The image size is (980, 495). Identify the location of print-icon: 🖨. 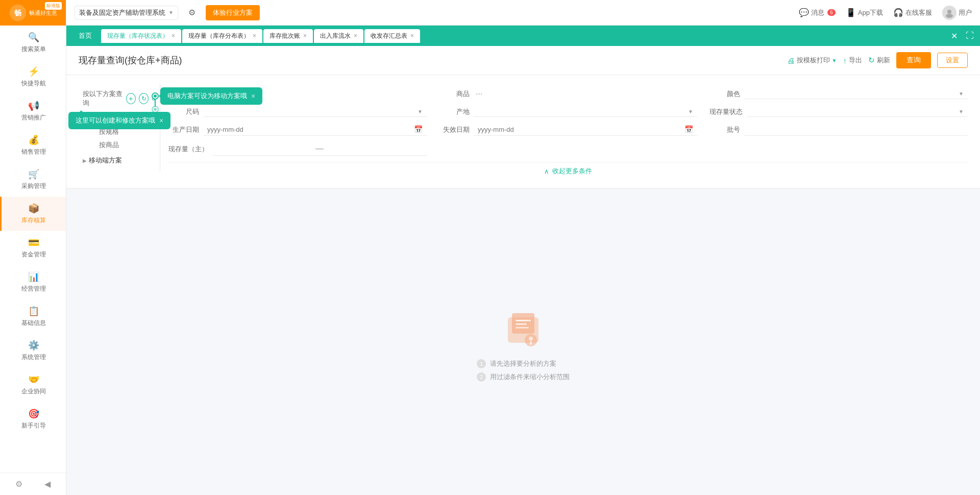
(791, 60).